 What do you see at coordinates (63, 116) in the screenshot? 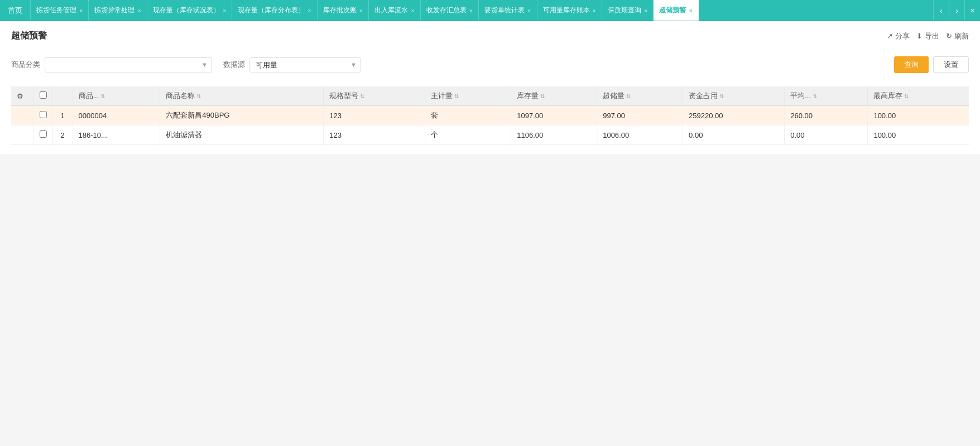
I see `row-number: 1` at bounding box center [63, 116].